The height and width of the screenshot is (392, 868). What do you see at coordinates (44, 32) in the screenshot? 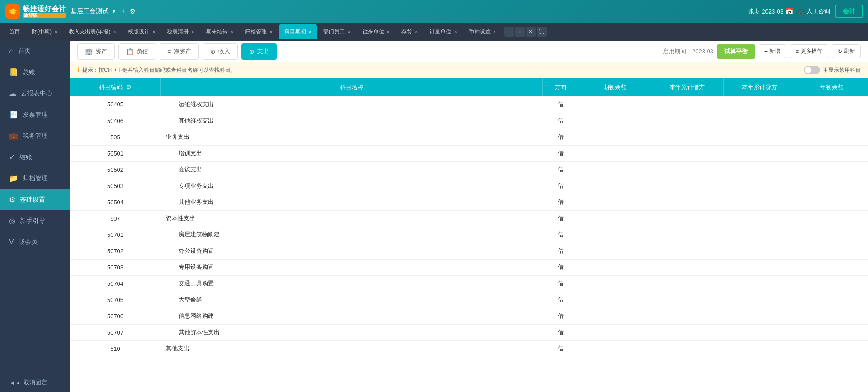
I see `tab-report-interim: 财(中期) ×` at bounding box center [44, 32].